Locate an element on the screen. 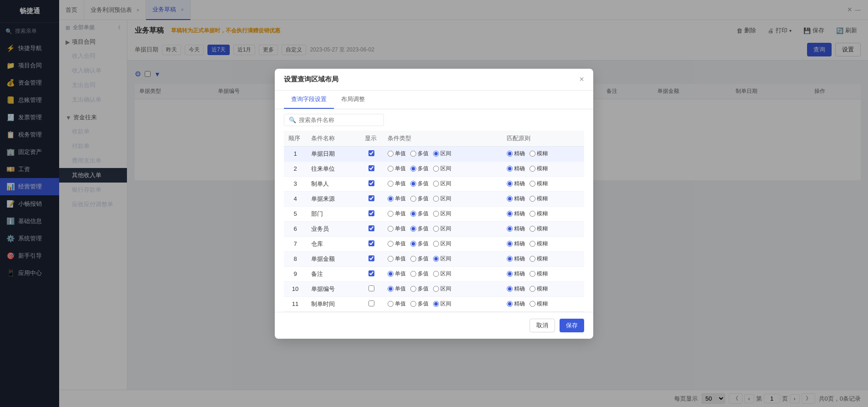  search-input-wrap: 🔍 is located at coordinates (334, 120).